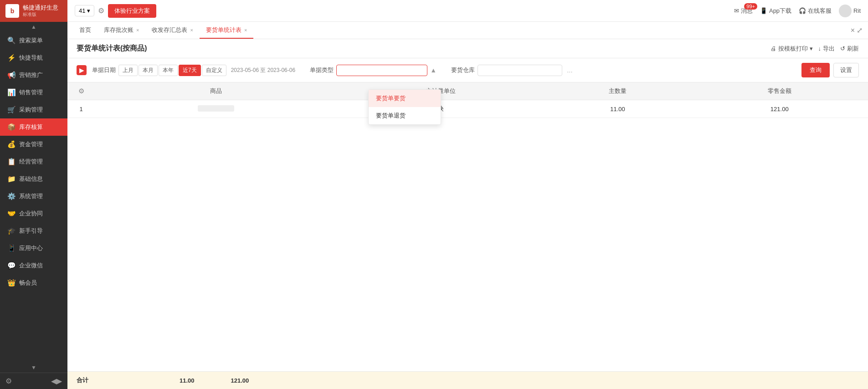 This screenshot has width=868, height=389. I want to click on refresh-button: ↺ 刷新, so click(849, 49).